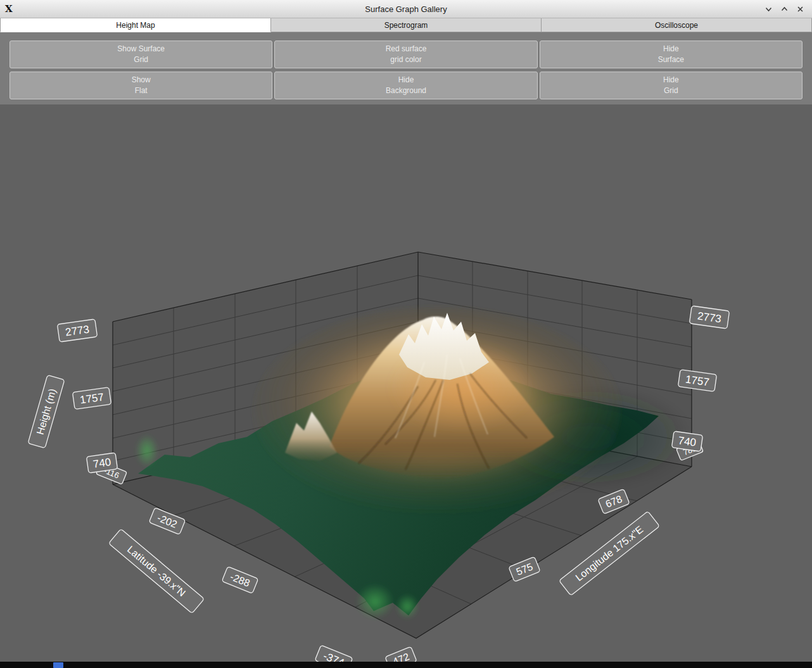  Describe the element at coordinates (406, 9) in the screenshot. I see `titlebar: X Surface Graph Gallery` at that location.